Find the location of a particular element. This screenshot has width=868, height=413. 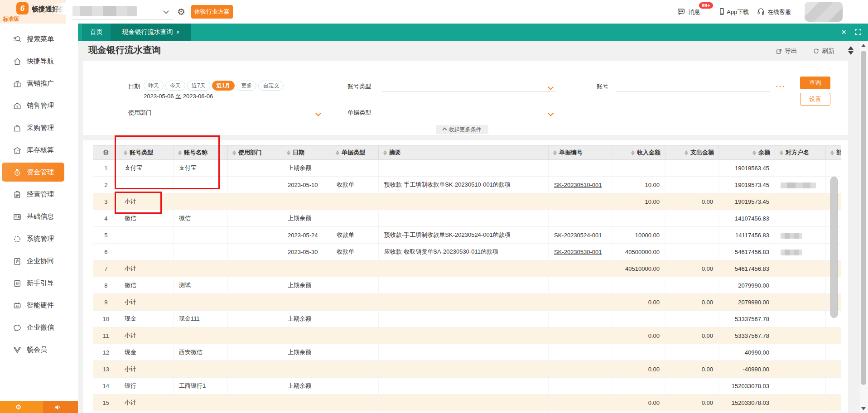

scroll-down-icon is located at coordinates (863, 408).